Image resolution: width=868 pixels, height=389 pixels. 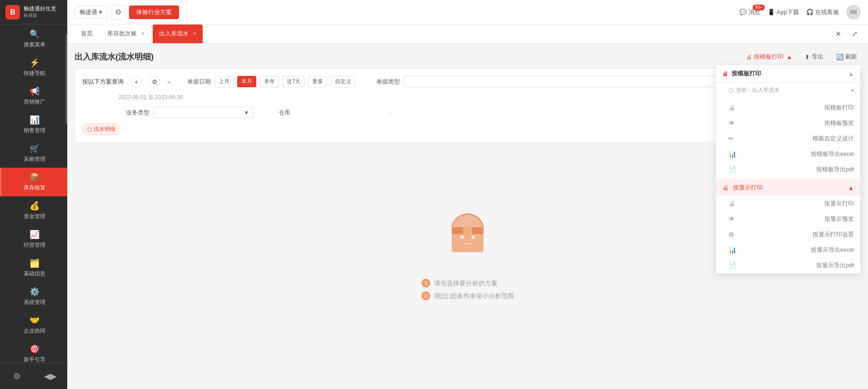 I want to click on print-display-preview-item: 👁 按显示预览, so click(x=788, y=219).